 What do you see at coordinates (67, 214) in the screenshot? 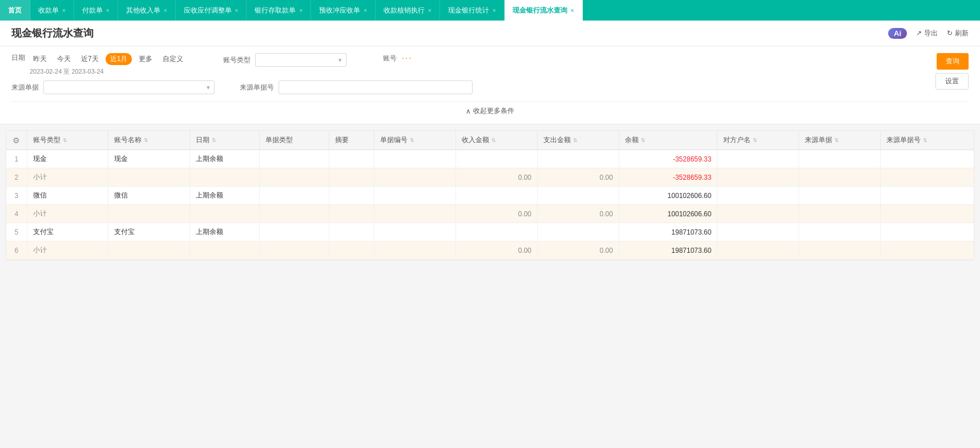
I see `cell-account-type: 小计` at bounding box center [67, 214].